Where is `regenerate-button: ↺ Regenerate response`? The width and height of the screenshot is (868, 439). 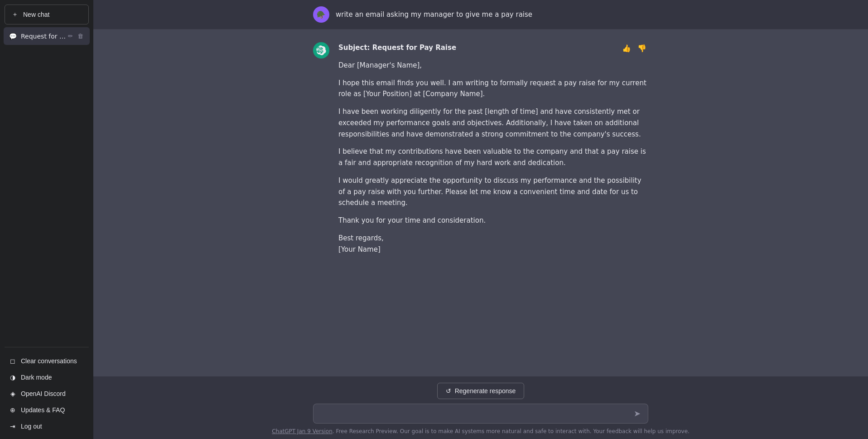 regenerate-button: ↺ Regenerate response is located at coordinates (481, 391).